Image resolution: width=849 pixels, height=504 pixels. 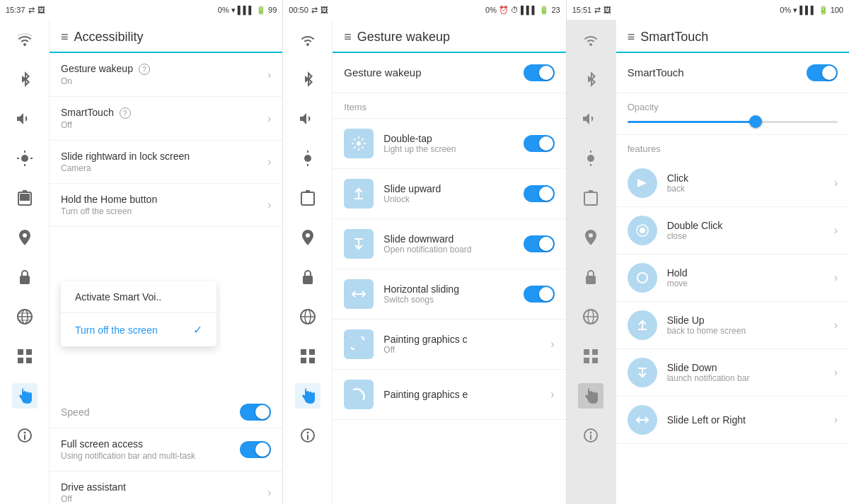 I want to click on sidebar-icon-grid, so click(x=25, y=356).